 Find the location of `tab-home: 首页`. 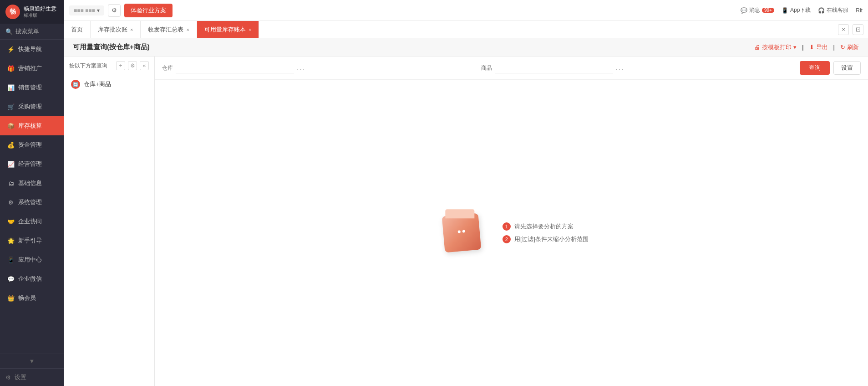

tab-home: 首页 is located at coordinates (77, 30).